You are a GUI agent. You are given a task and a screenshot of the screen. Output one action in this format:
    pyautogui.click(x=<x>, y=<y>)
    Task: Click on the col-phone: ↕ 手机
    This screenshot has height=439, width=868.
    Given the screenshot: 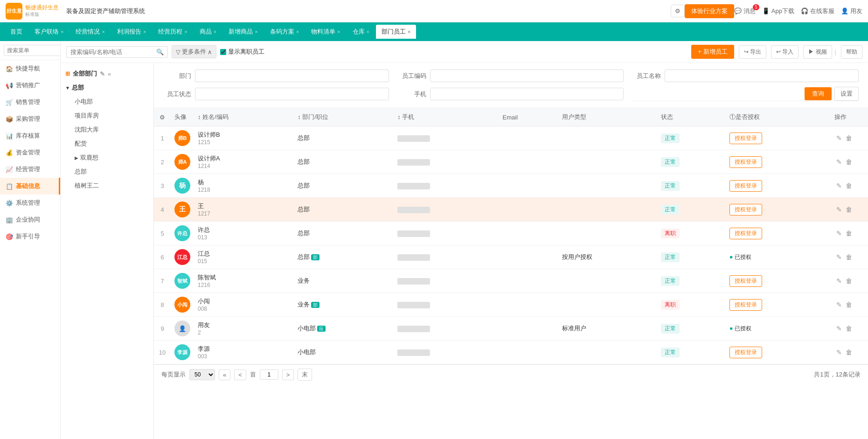 What is the action you would take?
    pyautogui.click(x=446, y=118)
    